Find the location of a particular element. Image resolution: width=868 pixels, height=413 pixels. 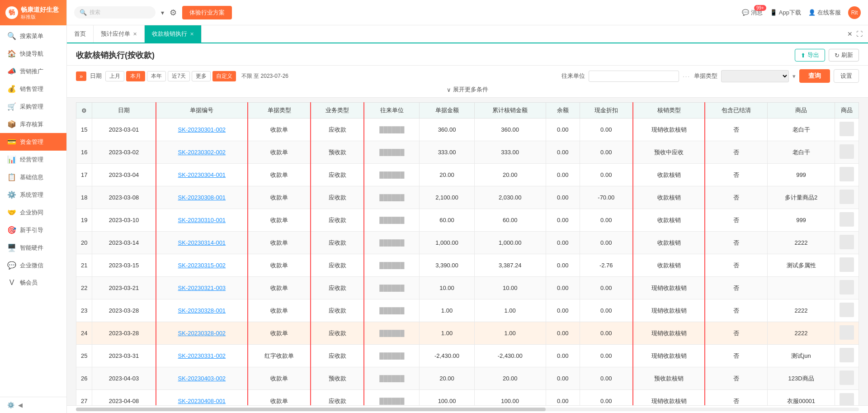

bill-no-link: SK-20230304-001 is located at coordinates (202, 175).